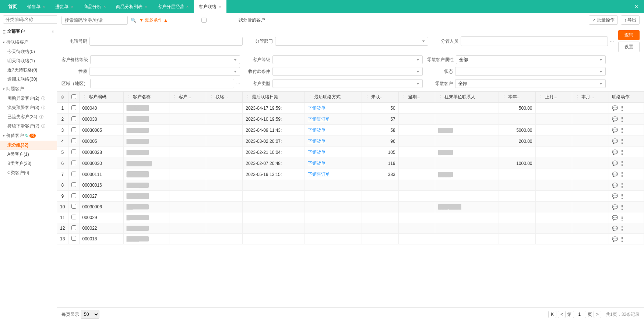  Describe the element at coordinates (166, 41) in the screenshot. I see `phone-input` at that location.